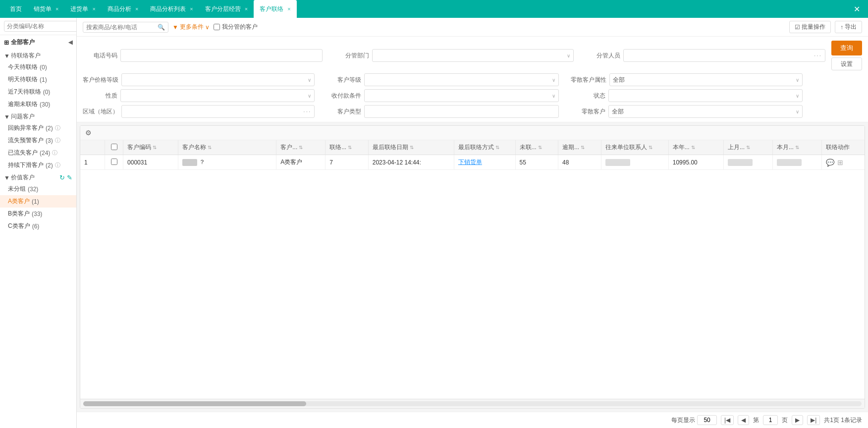 The height and width of the screenshot is (428, 868). Describe the element at coordinates (727, 420) in the screenshot. I see `first-page-button: |◀` at that location.